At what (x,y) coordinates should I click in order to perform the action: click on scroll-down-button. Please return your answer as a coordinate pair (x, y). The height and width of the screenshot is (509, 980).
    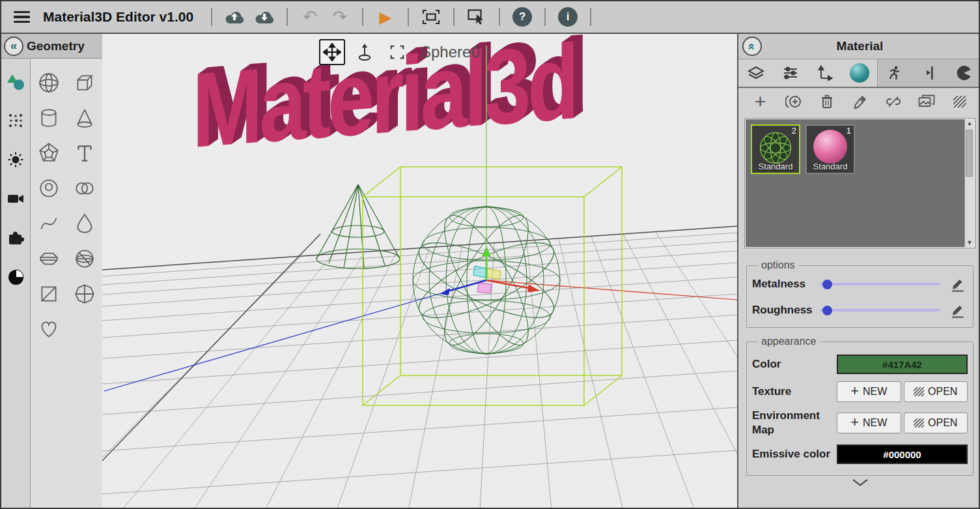
    Looking at the image, I should click on (860, 482).